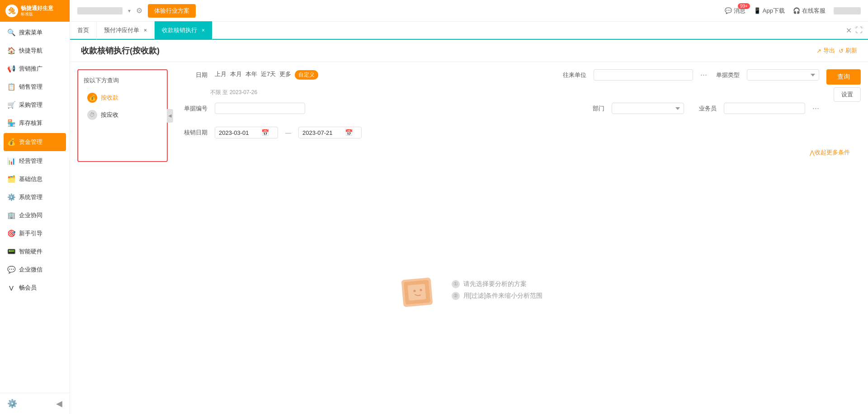 Image resolution: width=868 pixels, height=414 pixels. What do you see at coordinates (643, 75) in the screenshot?
I see `counterparty-input` at bounding box center [643, 75].